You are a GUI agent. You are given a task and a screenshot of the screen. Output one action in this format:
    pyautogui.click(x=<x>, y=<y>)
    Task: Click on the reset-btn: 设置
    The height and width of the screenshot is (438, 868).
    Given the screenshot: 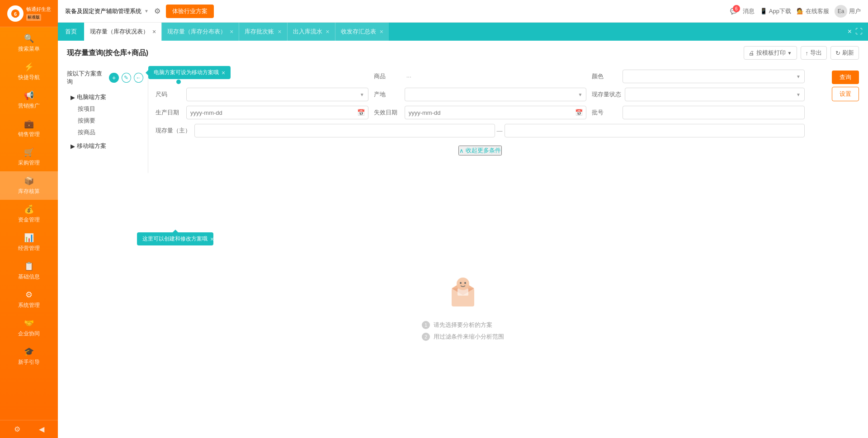 What is the action you would take?
    pyautogui.click(x=845, y=94)
    